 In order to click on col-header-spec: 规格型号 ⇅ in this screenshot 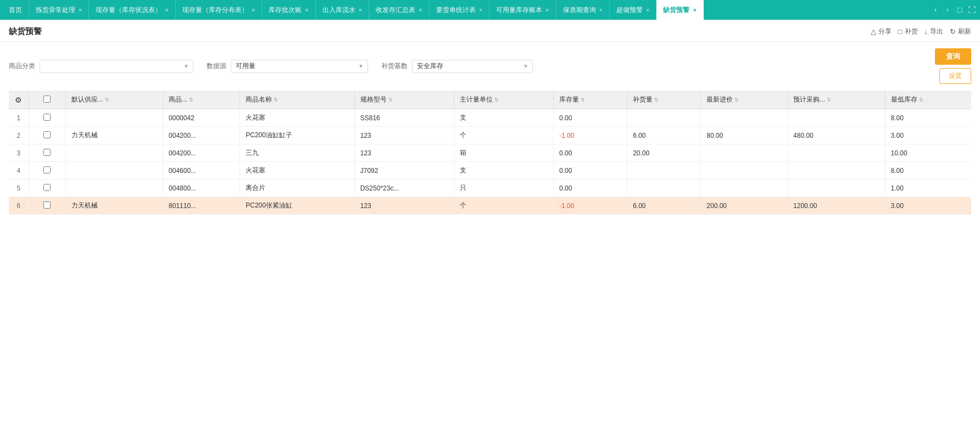, I will do `click(404, 100)`.